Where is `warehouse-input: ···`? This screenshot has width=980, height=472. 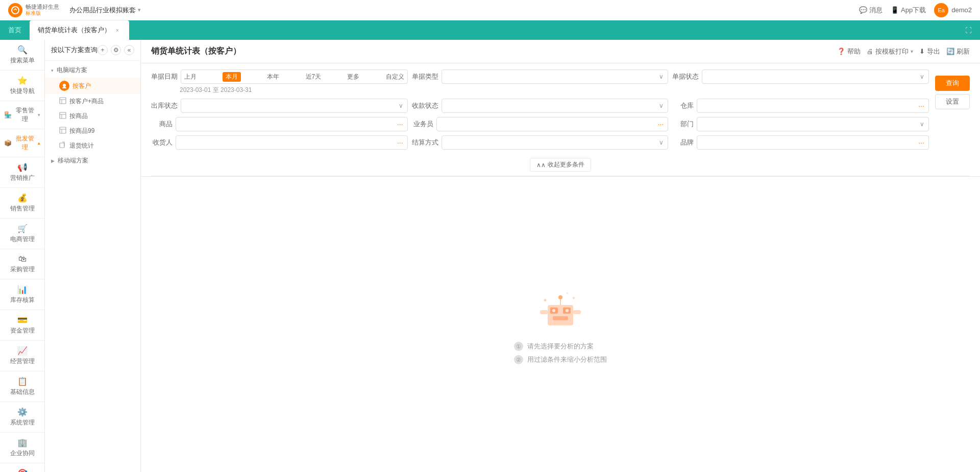 warehouse-input: ··· is located at coordinates (813, 106).